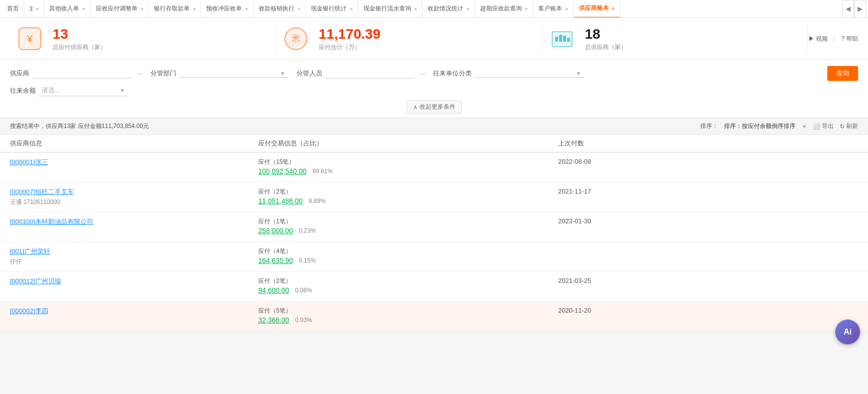 The image size is (868, 394). What do you see at coordinates (818, 39) in the screenshot?
I see `video-link: ▶ 视频` at bounding box center [818, 39].